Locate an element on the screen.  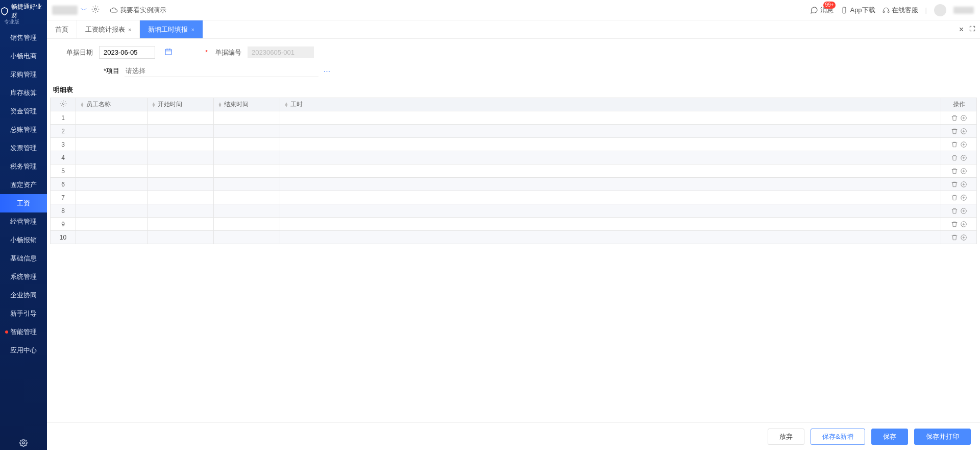
sidebar-item-0: 销售管理 is located at coordinates (23, 38).